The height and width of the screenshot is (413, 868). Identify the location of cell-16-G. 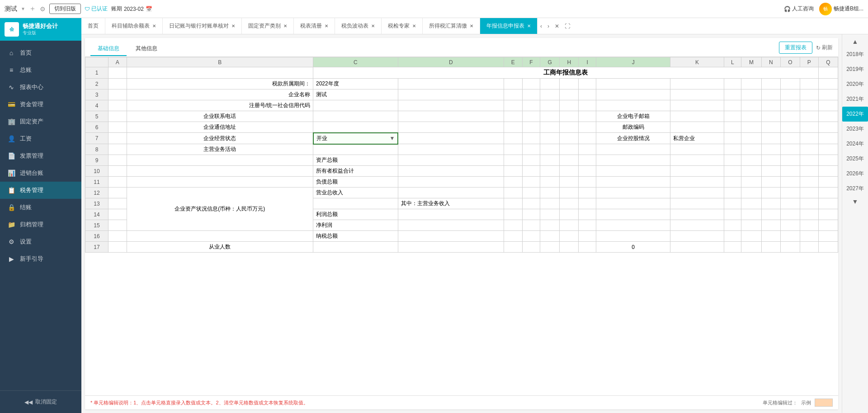
(550, 236).